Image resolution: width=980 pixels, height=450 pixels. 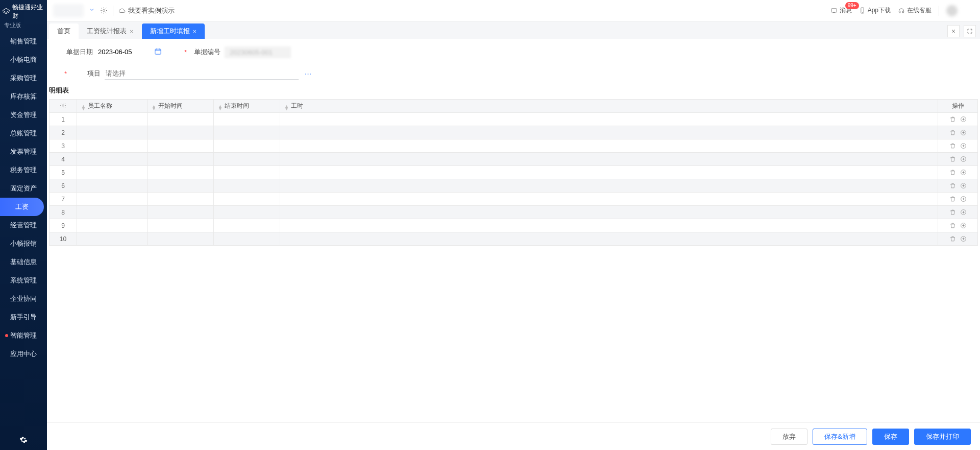 What do you see at coordinates (23, 133) in the screenshot?
I see `sidebar-item: 总账管理` at bounding box center [23, 133].